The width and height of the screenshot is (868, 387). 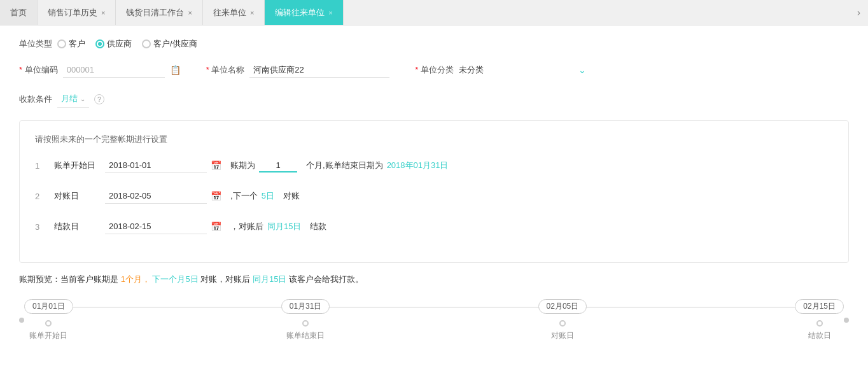 What do you see at coordinates (156, 196) in the screenshot?
I see `row-2-date-input` at bounding box center [156, 196].